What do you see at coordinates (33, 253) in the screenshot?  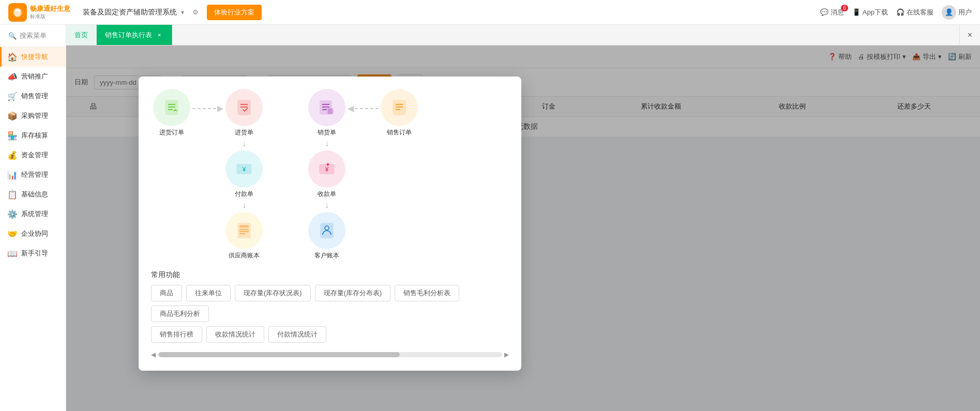 I see `sidebar-item-newbie: 📖 新手引导` at bounding box center [33, 253].